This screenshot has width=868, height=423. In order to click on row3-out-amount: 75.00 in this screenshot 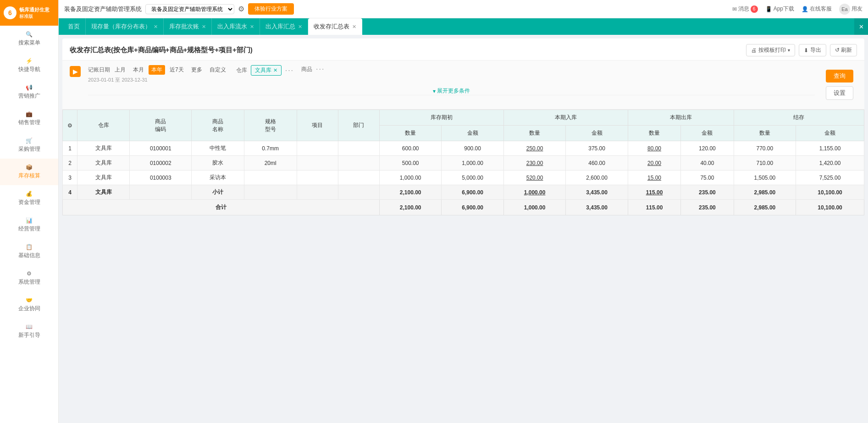, I will do `click(707, 178)`.